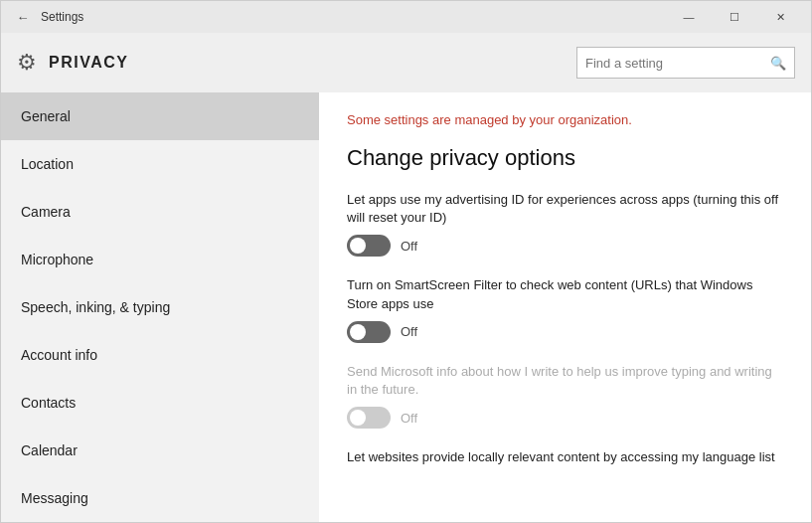 Image resolution: width=812 pixels, height=523 pixels. Describe the element at coordinates (734, 17) in the screenshot. I see `maximize-button: ☐` at that location.